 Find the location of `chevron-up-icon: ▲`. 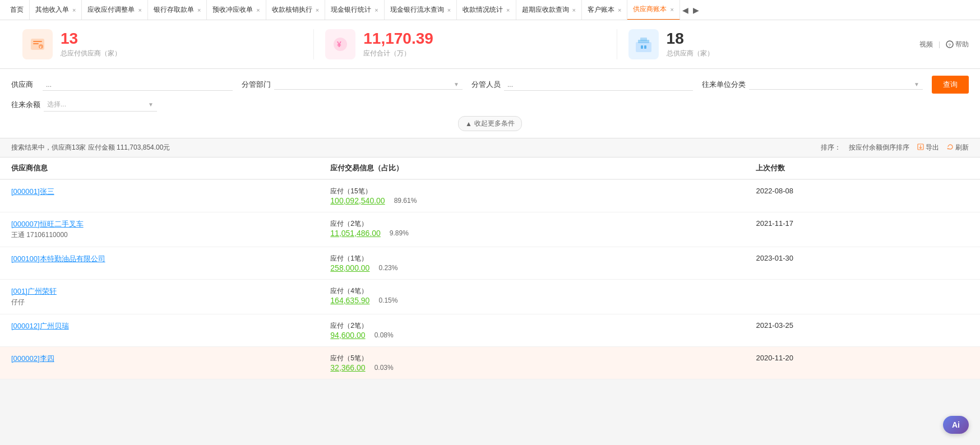

chevron-up-icon: ▲ is located at coordinates (469, 124).